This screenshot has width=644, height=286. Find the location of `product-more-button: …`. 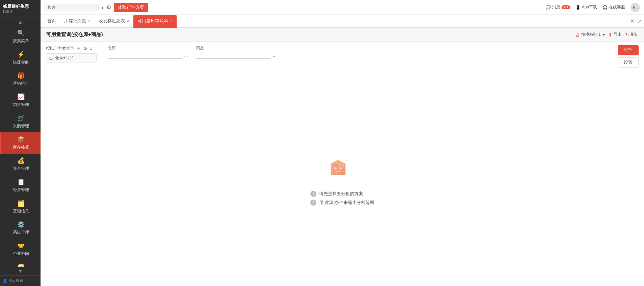

product-more-button: … is located at coordinates (275, 55).